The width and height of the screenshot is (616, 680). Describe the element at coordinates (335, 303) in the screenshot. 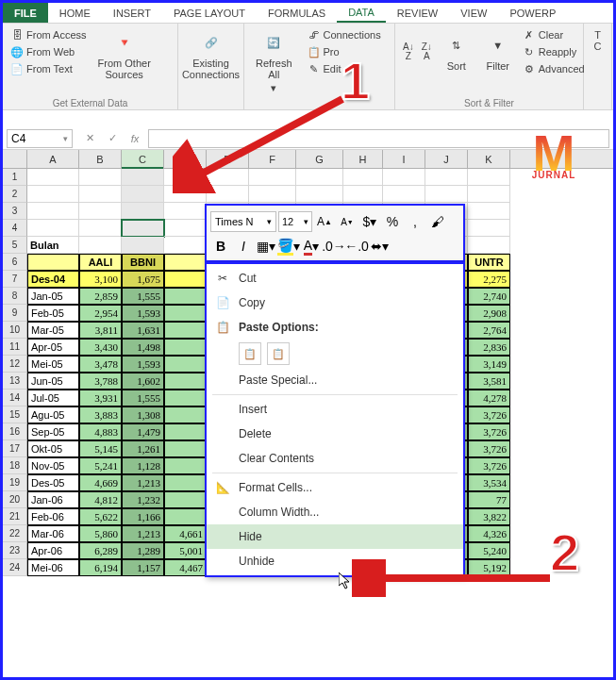

I see `ctx-copy: 📄Copy` at that location.